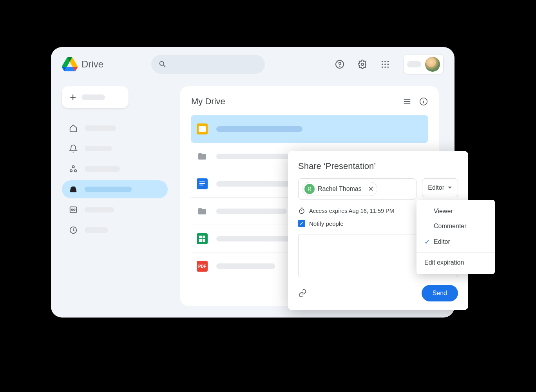 This screenshot has height=392, width=536. Describe the element at coordinates (310, 189) in the screenshot. I see `chip-avatar: R` at that location.